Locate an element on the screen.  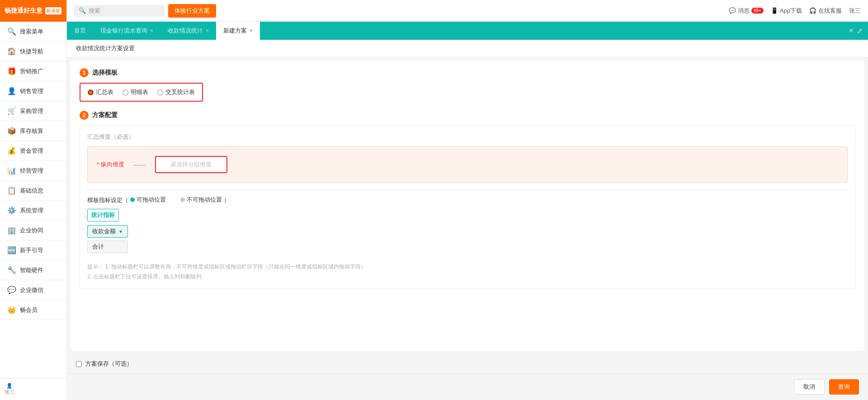
tips-section: 提示： 1. 拖动标题栏可以调整布局，不可跨维度或指标区域拖动栏目字段（只能在同… is located at coordinates (467, 272).